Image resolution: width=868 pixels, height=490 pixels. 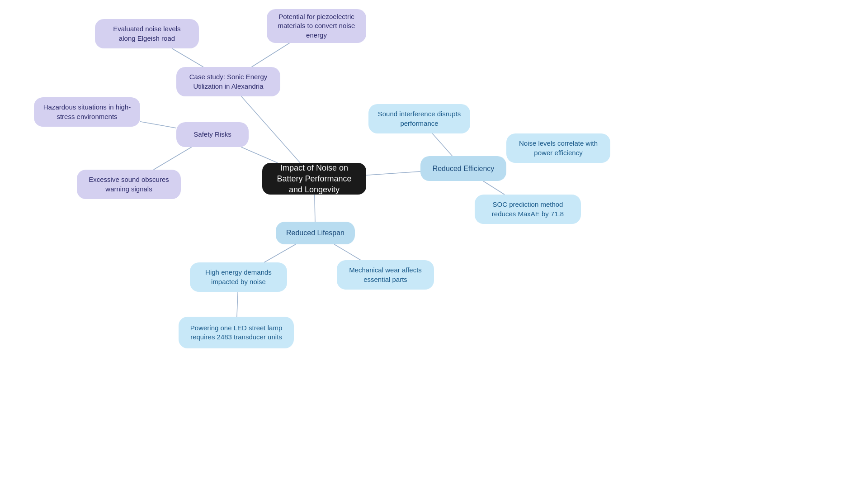 What do you see at coordinates (558, 148) in the screenshot?
I see `noise-correlate-node: Noise levels correlate with power effici…` at bounding box center [558, 148].